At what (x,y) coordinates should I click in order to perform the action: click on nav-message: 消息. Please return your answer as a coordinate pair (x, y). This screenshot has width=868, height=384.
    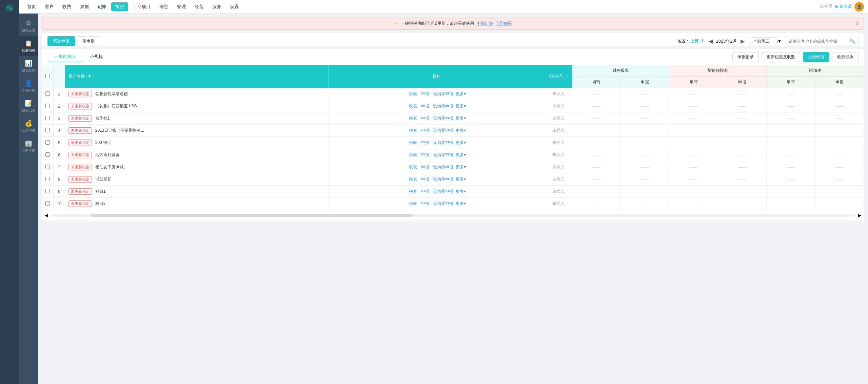
    Looking at the image, I should click on (164, 7).